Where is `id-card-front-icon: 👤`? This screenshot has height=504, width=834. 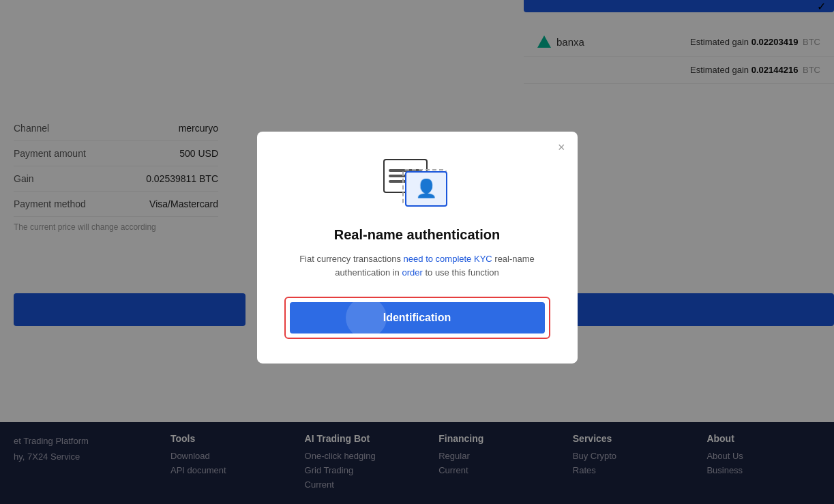
id-card-front-icon: 👤 is located at coordinates (426, 188).